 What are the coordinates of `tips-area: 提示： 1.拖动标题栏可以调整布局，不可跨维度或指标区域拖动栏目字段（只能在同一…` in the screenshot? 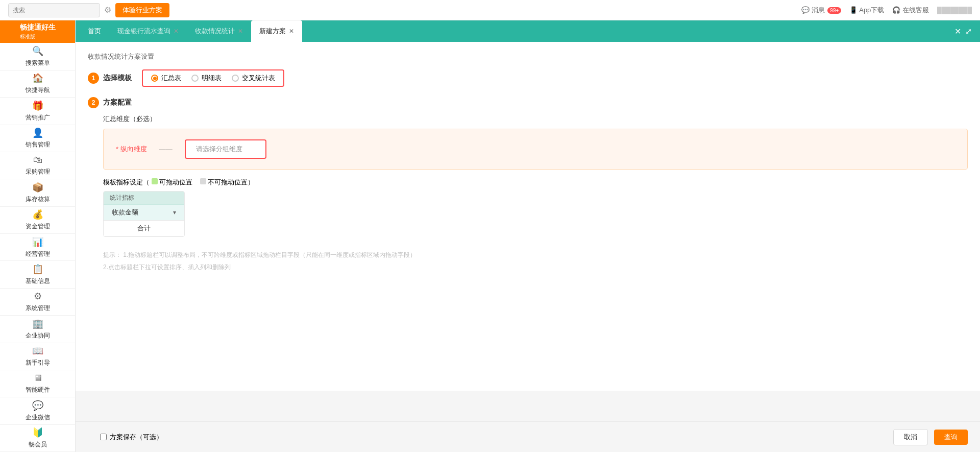 It's located at (535, 261).